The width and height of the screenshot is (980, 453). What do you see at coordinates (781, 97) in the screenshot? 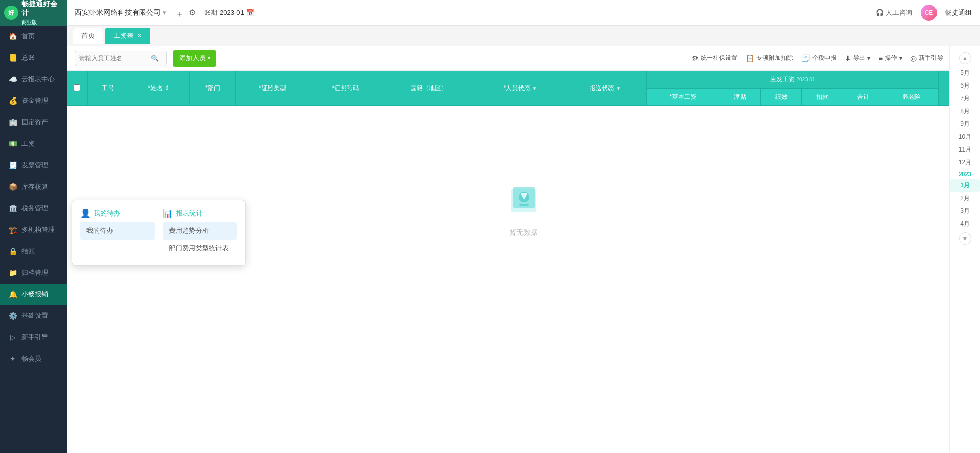
I see `col-performance: 绩效` at bounding box center [781, 97].